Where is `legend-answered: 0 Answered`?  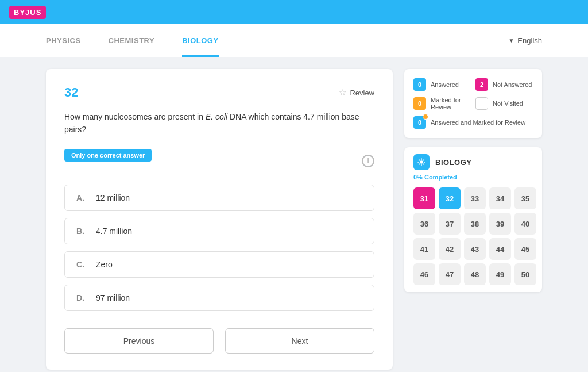 legend-answered: 0 Answered is located at coordinates (442, 85).